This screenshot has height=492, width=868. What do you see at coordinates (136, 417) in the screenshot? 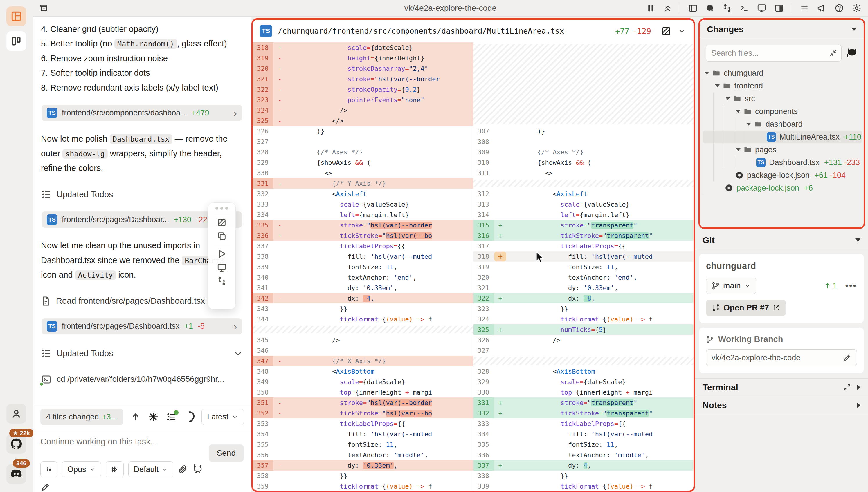
I see `up-arrow-icon` at bounding box center [136, 417].